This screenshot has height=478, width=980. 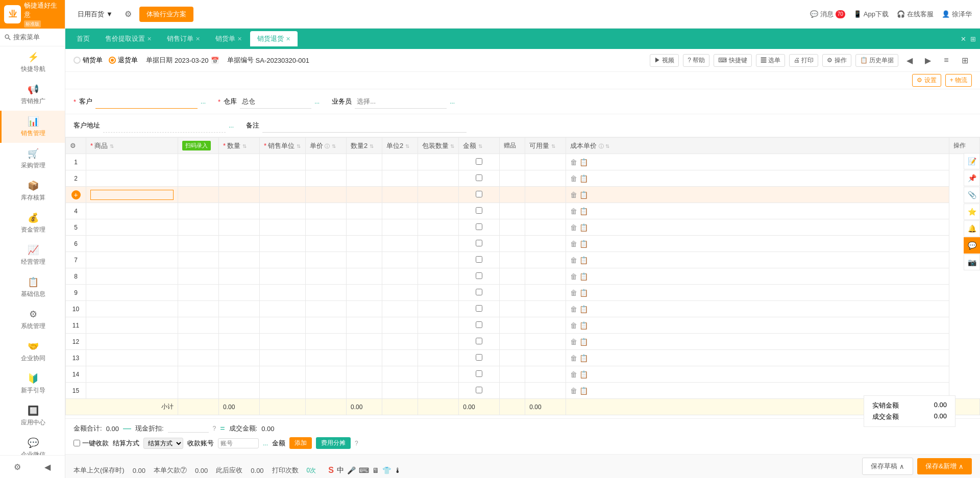 What do you see at coordinates (915, 14) in the screenshot?
I see `topbar-online-service: 🎧 在线客服` at bounding box center [915, 14].